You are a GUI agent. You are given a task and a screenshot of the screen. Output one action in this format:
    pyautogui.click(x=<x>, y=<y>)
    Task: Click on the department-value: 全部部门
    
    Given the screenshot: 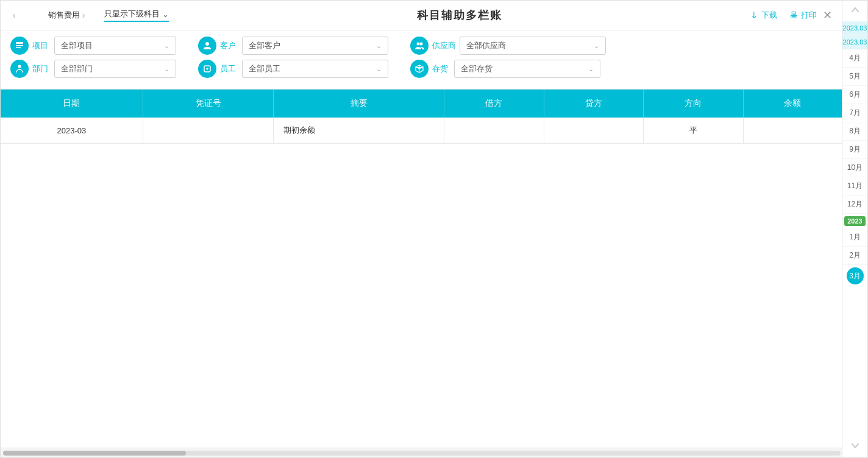 What is the action you would take?
    pyautogui.click(x=77, y=69)
    